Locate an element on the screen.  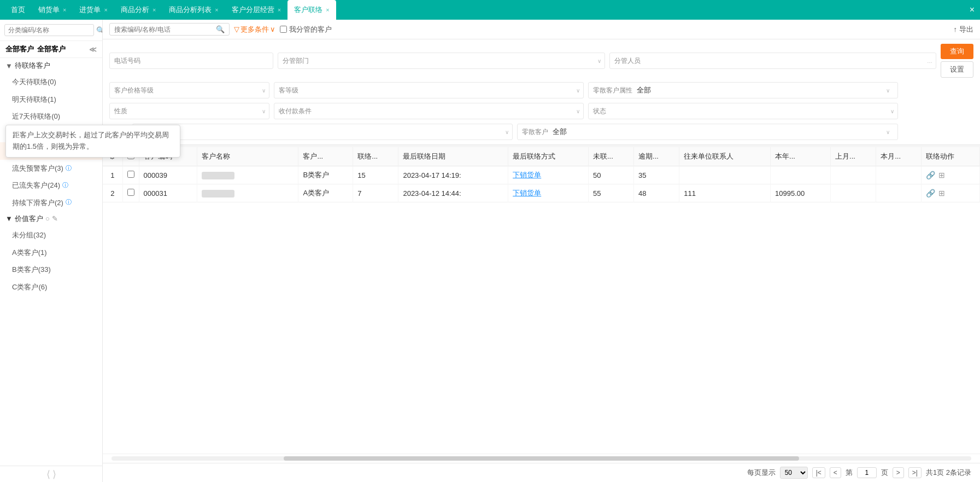
sidebar-item-unclassified: 未分组(32) is located at coordinates (51, 235).